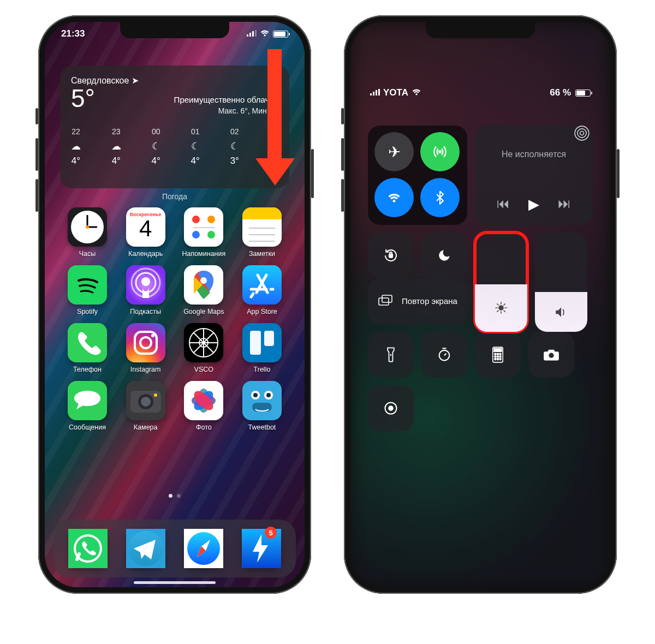  I want to click on app-instagram: Instagram, so click(146, 348).